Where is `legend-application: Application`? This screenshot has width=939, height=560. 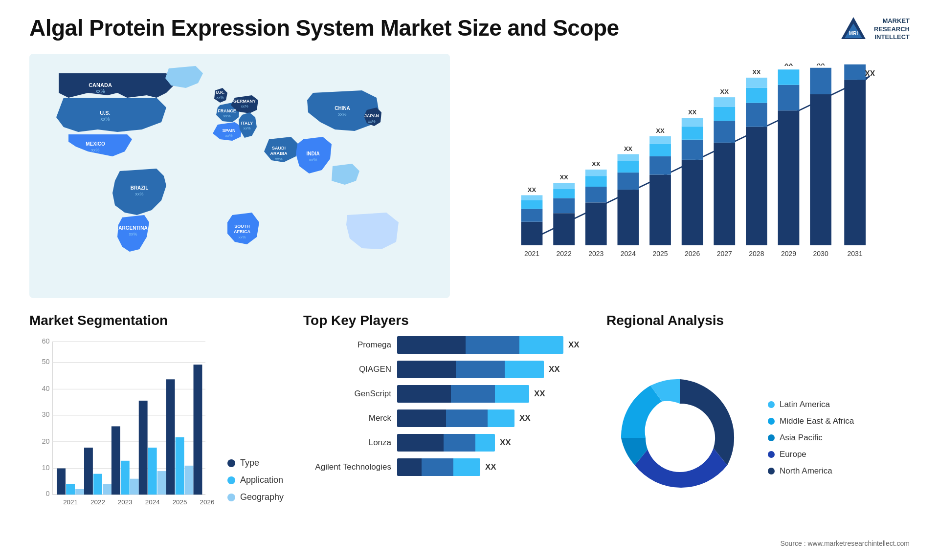
legend-application: Application is located at coordinates (255, 480).